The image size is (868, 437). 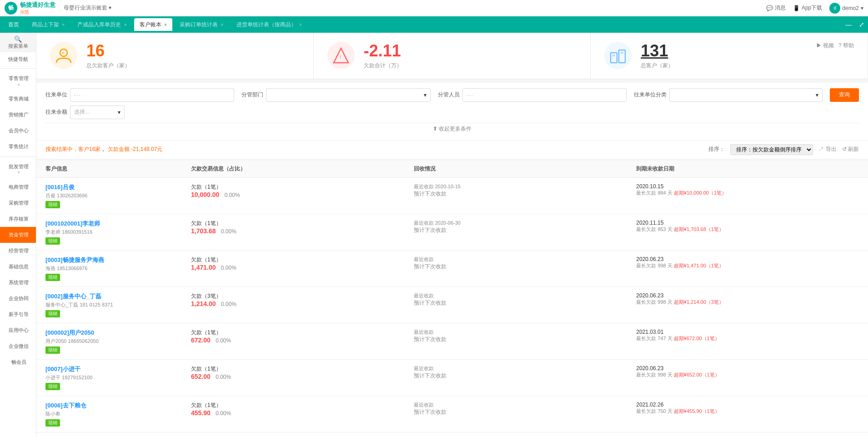 I want to click on overdue-link-3: 超期¥1,214.00（3笔）, so click(x=699, y=302).